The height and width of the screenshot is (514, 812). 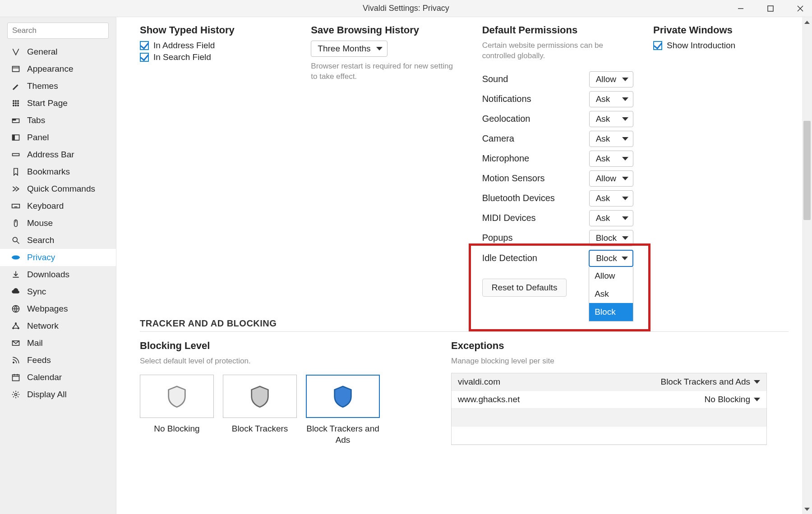 What do you see at coordinates (58, 292) in the screenshot?
I see `sidebar-item-sync: Sync` at bounding box center [58, 292].